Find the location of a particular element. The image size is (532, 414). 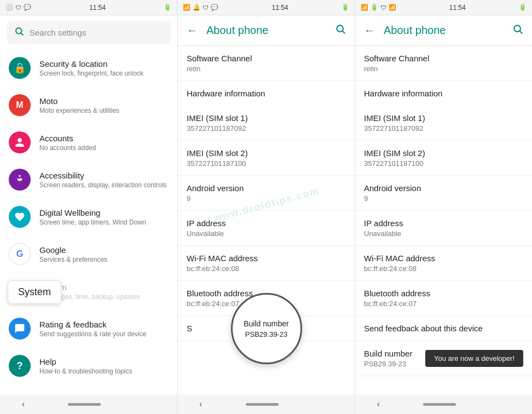

info-software-channel-mid: Software Channel retin is located at coordinates (266, 64).